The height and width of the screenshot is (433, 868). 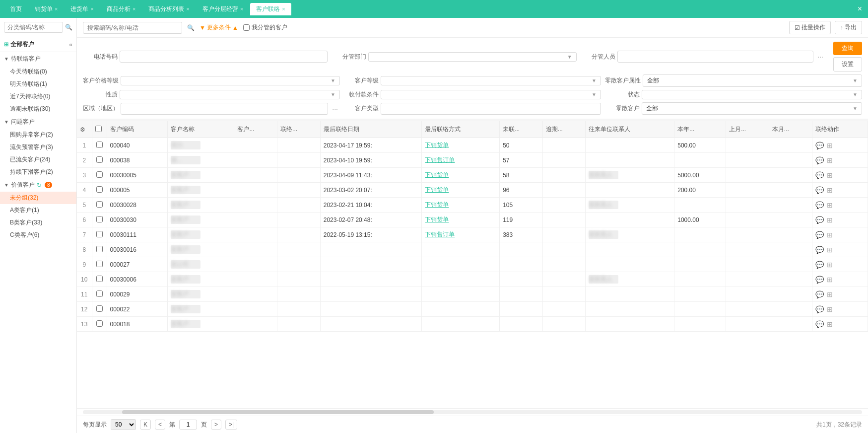 What do you see at coordinates (38, 147) in the screenshot?
I see `sidebar-item-churn-warning: 流失预警客户(3)` at bounding box center [38, 147].